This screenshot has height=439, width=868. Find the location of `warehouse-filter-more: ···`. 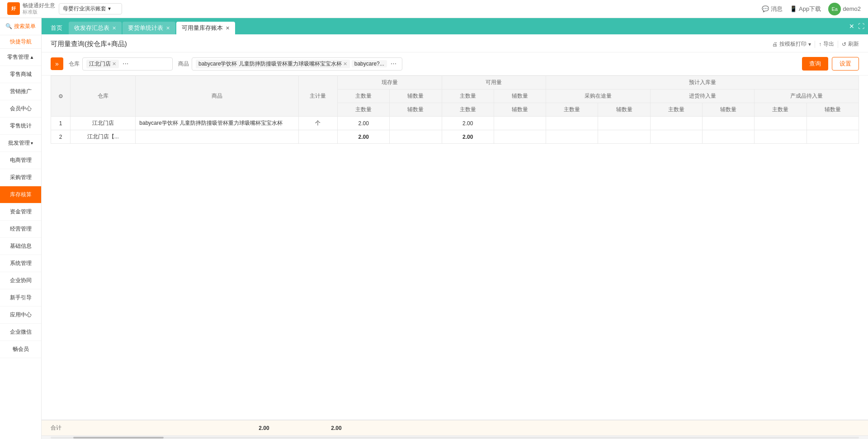

warehouse-filter-more: ··· is located at coordinates (126, 64).